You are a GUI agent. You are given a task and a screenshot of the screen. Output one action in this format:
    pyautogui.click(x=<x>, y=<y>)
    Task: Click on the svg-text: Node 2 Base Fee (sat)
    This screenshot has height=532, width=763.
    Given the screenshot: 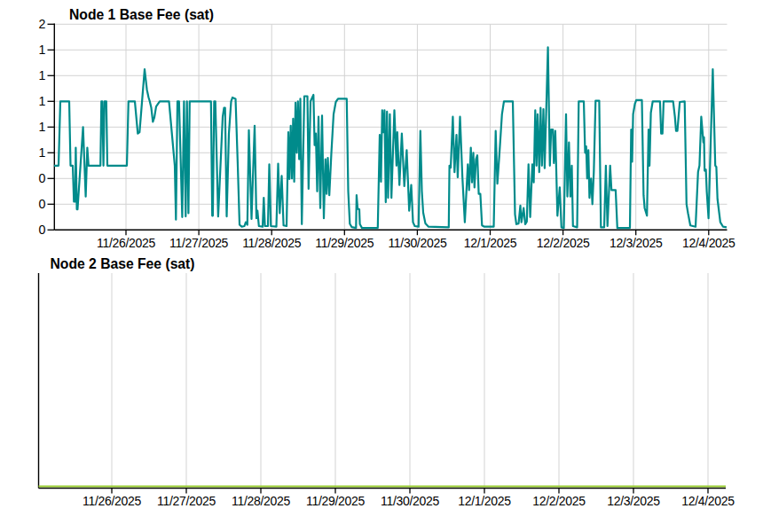 What is the action you would take?
    pyautogui.click(x=122, y=264)
    